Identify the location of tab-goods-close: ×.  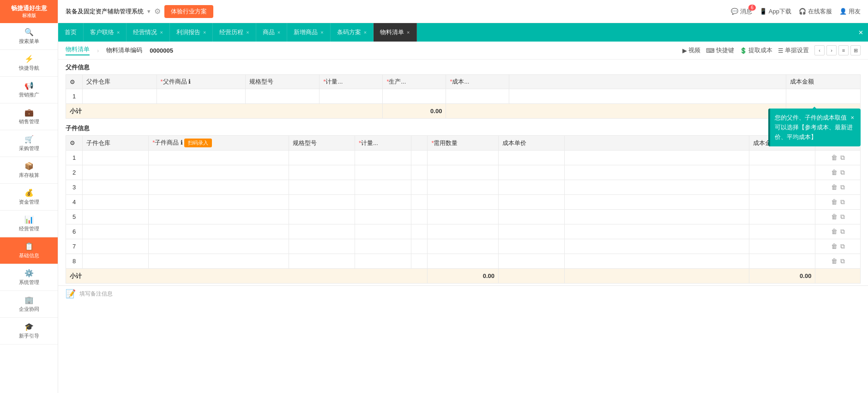
(279, 32).